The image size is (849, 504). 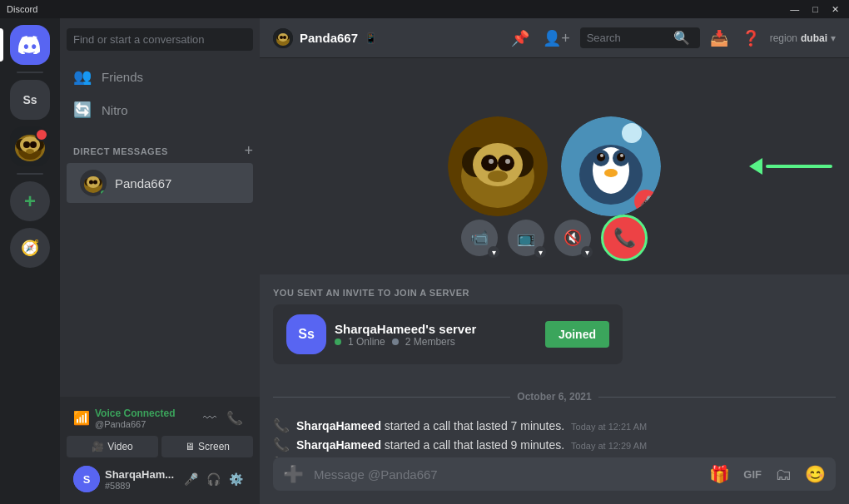 I want to click on minimize-button: —, so click(x=794, y=10).